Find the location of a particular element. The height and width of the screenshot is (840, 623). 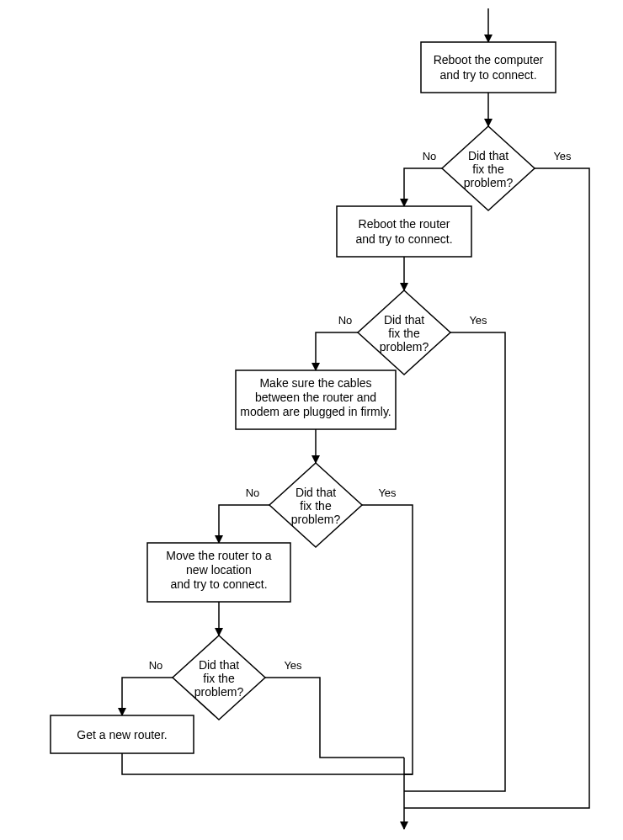

node-step3: Make sure the cables between the router … is located at coordinates (316, 400).